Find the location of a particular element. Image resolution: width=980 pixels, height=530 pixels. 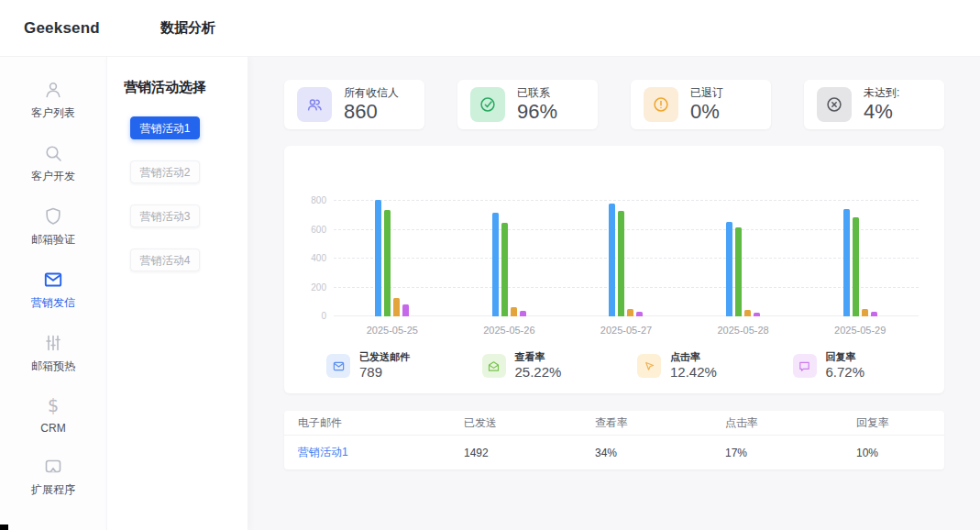

sidebar-item-crm: $ CRM is located at coordinates (53, 414).